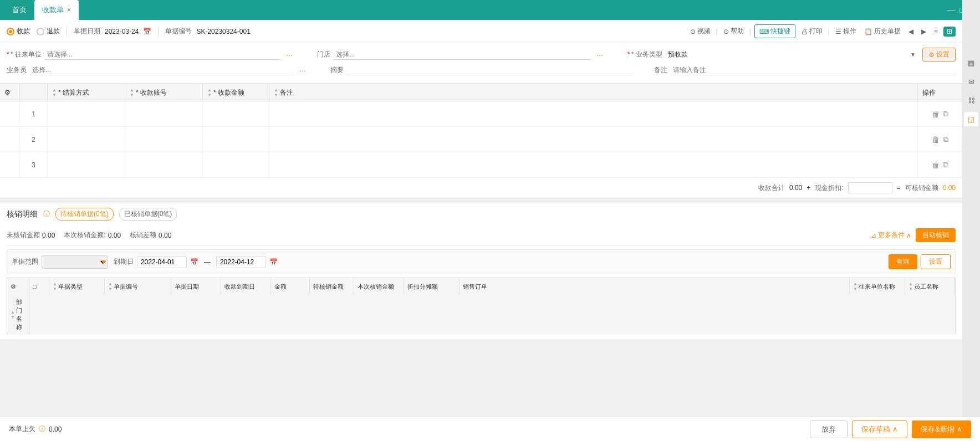  What do you see at coordinates (18, 286) in the screenshot?
I see `bcol-settings: ⚙` at bounding box center [18, 286].